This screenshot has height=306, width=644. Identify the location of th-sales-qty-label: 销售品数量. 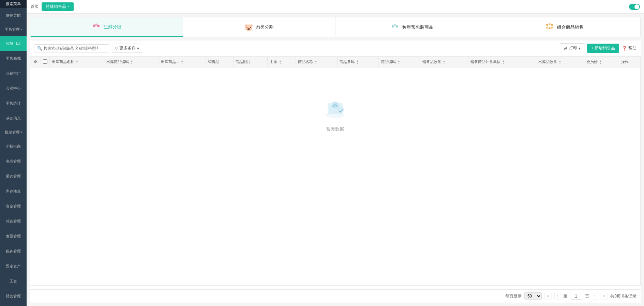
(432, 62).